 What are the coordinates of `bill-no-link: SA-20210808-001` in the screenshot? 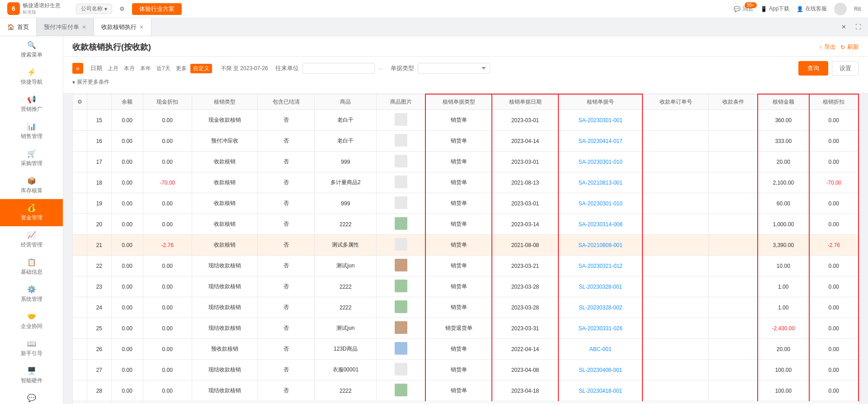 It's located at (600, 245).